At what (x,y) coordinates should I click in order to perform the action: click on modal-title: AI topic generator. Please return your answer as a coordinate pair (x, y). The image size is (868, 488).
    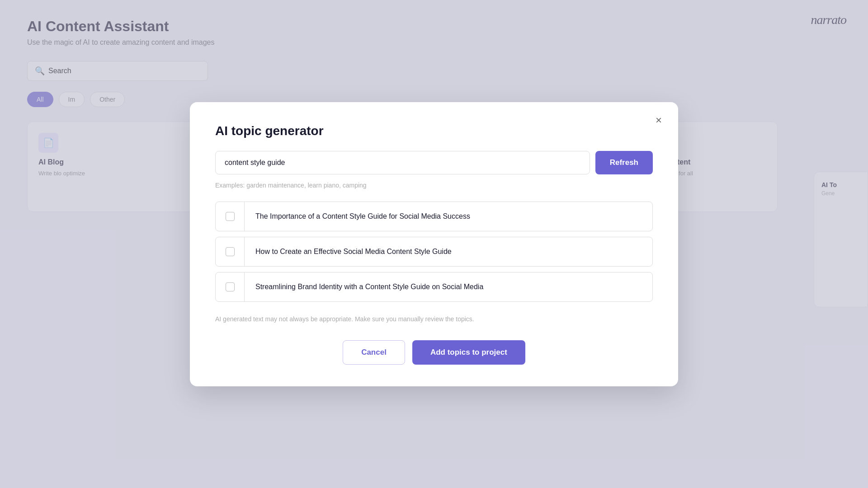
    Looking at the image, I should click on (434, 131).